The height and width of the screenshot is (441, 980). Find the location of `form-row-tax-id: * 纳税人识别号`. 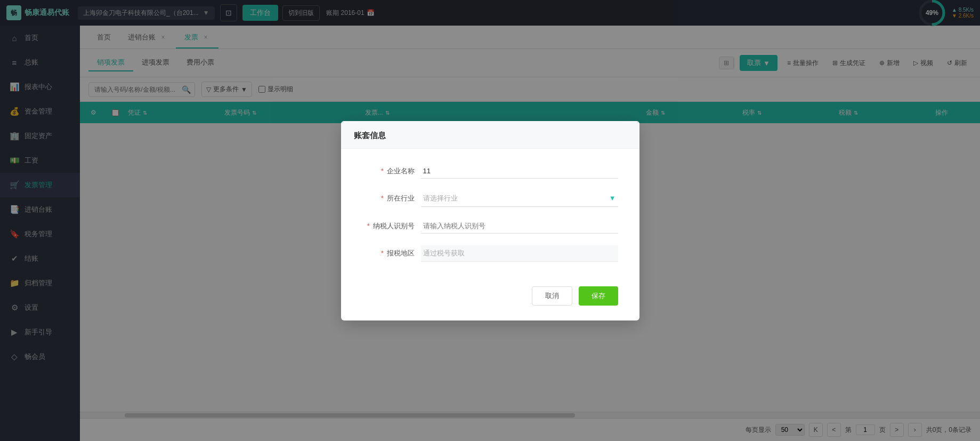

form-row-tax-id: * 纳税人识别号 is located at coordinates (490, 226).